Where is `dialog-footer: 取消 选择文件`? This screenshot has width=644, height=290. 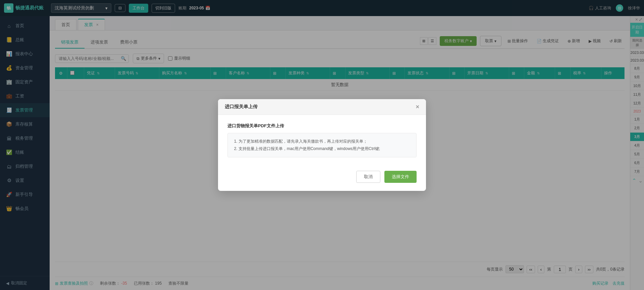
dialog-footer: 取消 选择文件 is located at coordinates (322, 178).